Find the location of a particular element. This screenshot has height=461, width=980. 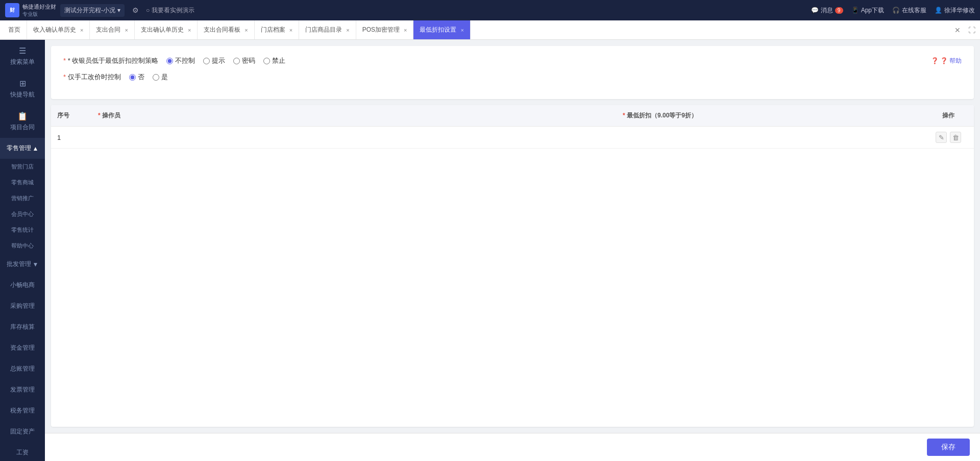

app-icon: 📱 is located at coordinates (855, 10).